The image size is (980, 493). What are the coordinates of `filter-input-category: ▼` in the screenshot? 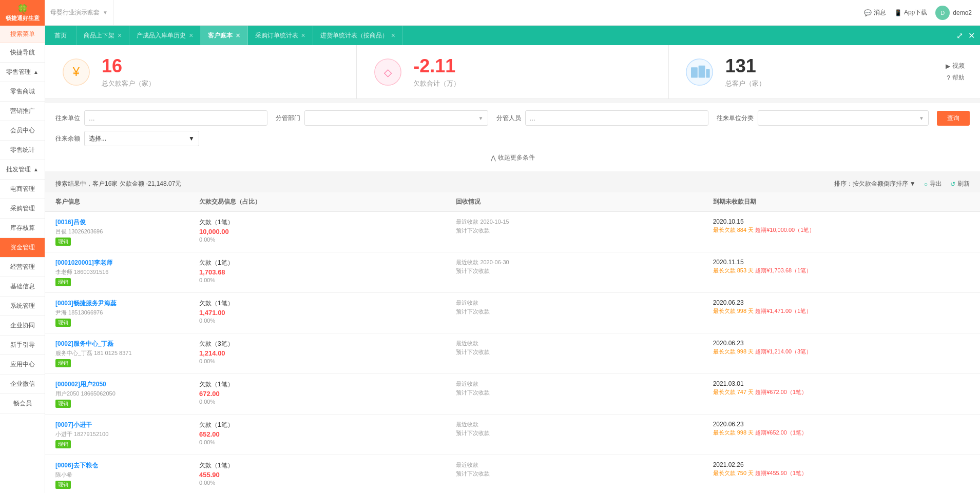 It's located at (843, 118).